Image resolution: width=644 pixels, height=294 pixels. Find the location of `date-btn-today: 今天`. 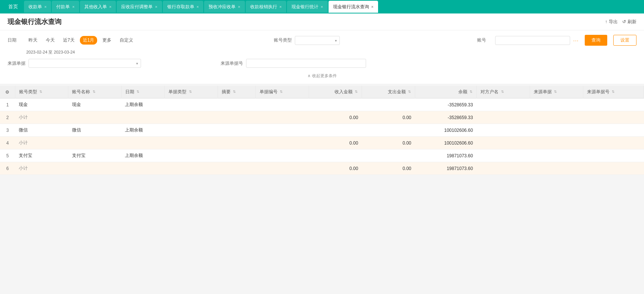

date-btn-today: 今天 is located at coordinates (50, 40).